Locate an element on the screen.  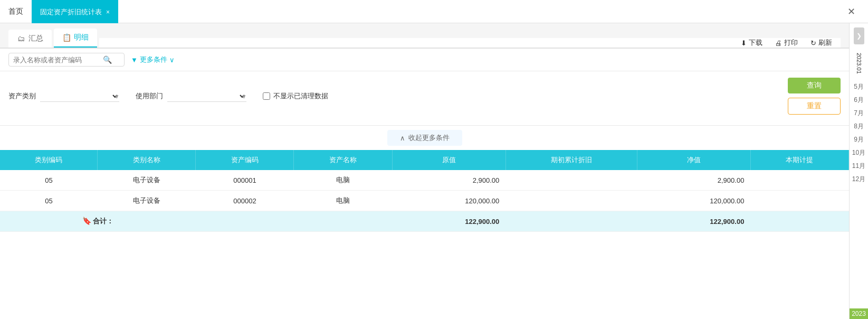
table-row: 05 电子设备 000002 电脑 120,000.00 120,000.00 is located at coordinates (424, 201).